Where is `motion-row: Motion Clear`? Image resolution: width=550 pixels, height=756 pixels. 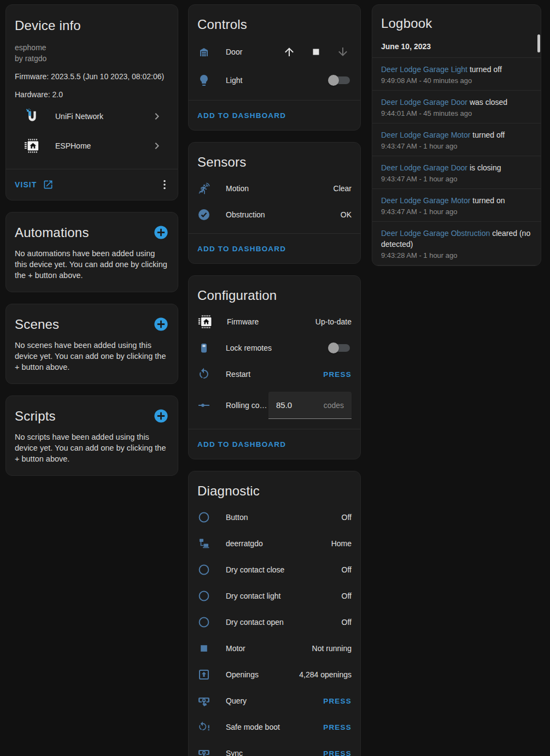 motion-row: Motion Clear is located at coordinates (274, 188).